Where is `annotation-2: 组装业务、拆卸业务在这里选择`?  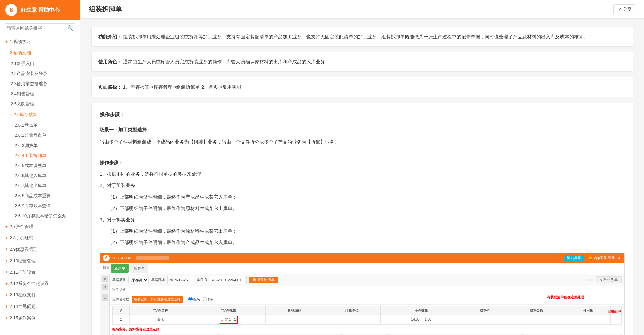 annotation-2: 组装业务、拆卸业务在这里选择 is located at coordinates (367, 329).